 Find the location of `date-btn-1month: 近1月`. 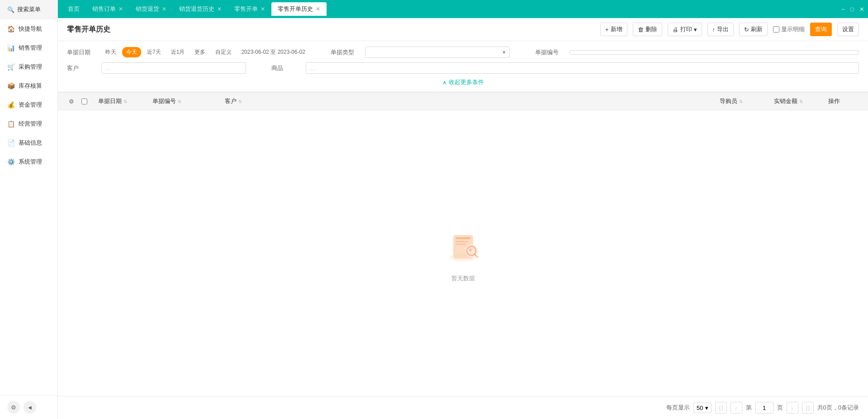

date-btn-1month: 近1月 is located at coordinates (178, 52).